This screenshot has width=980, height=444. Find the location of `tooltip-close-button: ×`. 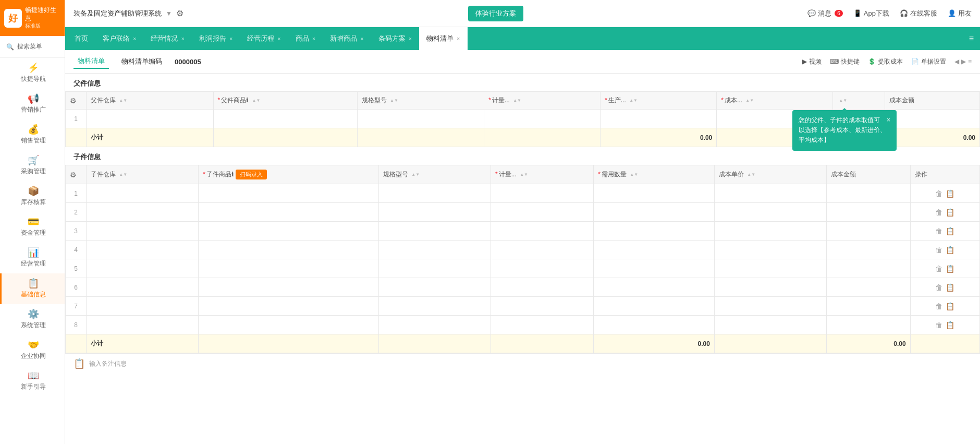

tooltip-close-button: × is located at coordinates (888, 120).